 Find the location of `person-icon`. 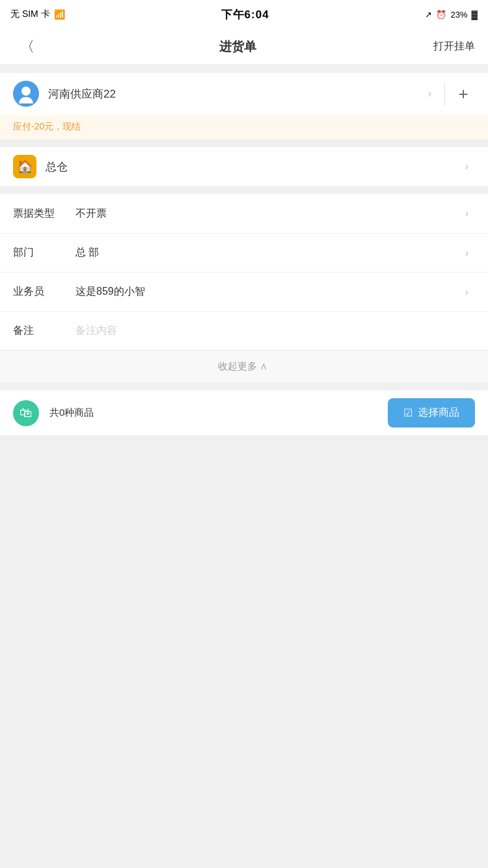

person-icon is located at coordinates (26, 94).